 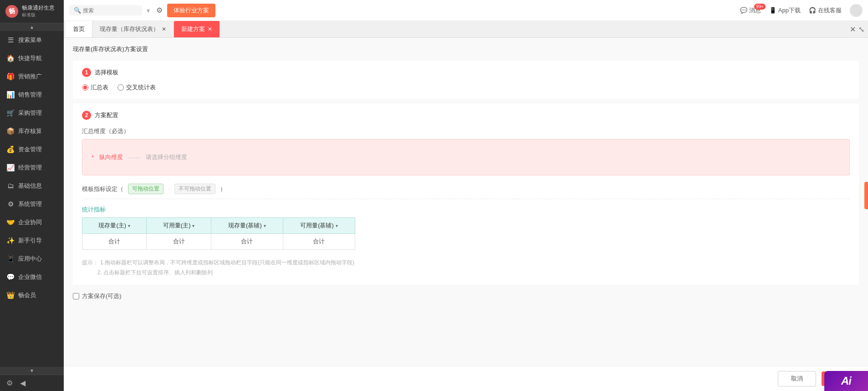 I want to click on sidebar-item-search-menu: ☰ 搜索菜单, so click(x=32, y=40).